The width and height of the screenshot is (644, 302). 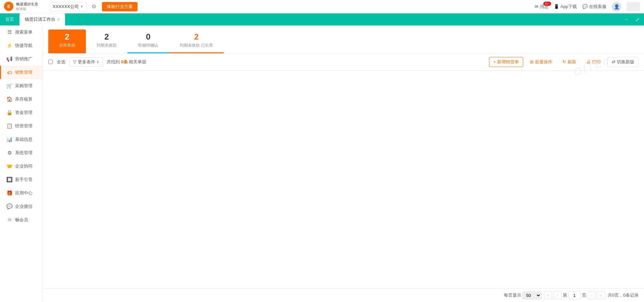 I want to click on quick-nav-icon: ⚡, so click(x=9, y=46).